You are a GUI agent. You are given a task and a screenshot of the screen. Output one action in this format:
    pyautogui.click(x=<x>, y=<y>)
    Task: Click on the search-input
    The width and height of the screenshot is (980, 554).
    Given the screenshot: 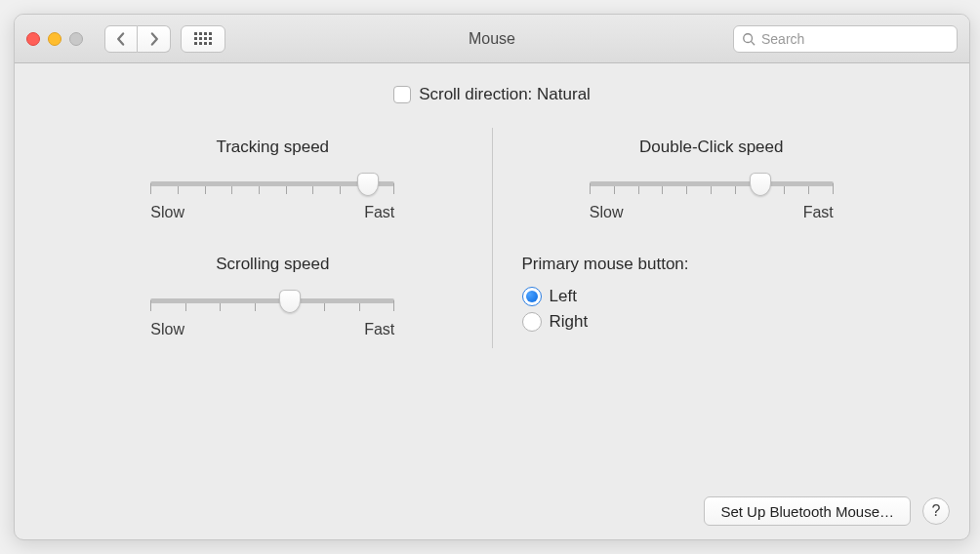 What is the action you would take?
    pyautogui.click(x=855, y=39)
    